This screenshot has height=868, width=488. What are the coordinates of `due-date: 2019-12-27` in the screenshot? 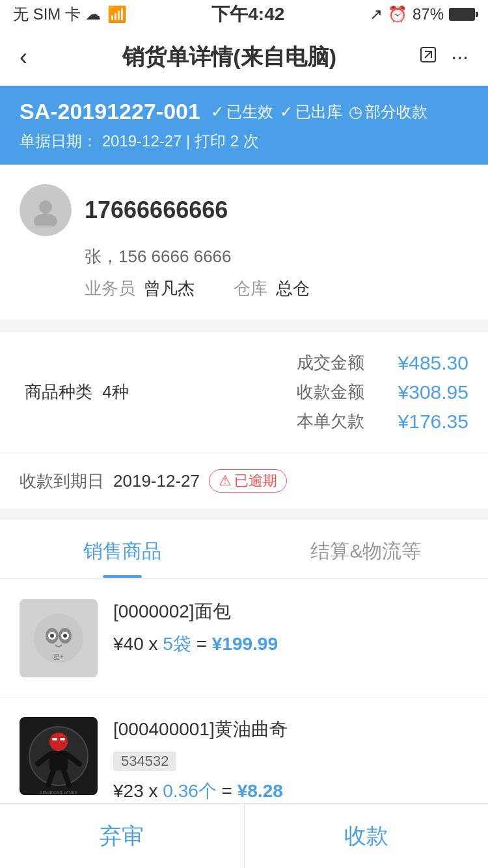 It's located at (156, 481).